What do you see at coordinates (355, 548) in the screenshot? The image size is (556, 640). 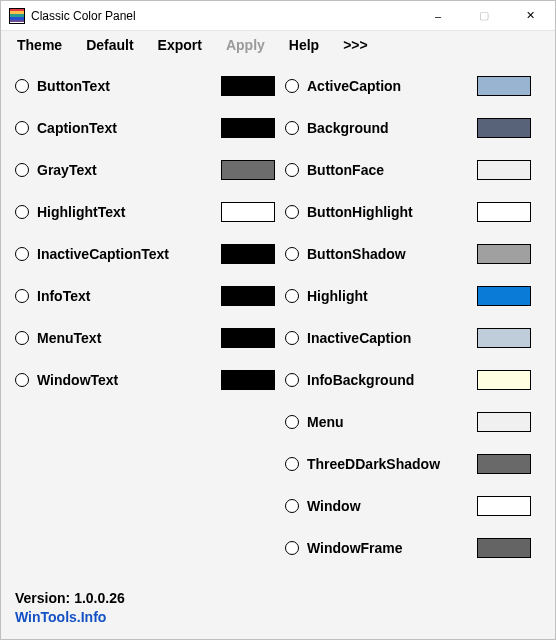 I see `label-windowframe: WindowFrame` at bounding box center [355, 548].